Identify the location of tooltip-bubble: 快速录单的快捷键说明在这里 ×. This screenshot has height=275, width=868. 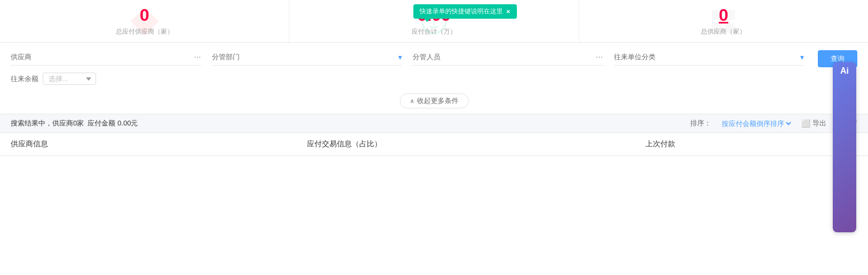
(465, 12).